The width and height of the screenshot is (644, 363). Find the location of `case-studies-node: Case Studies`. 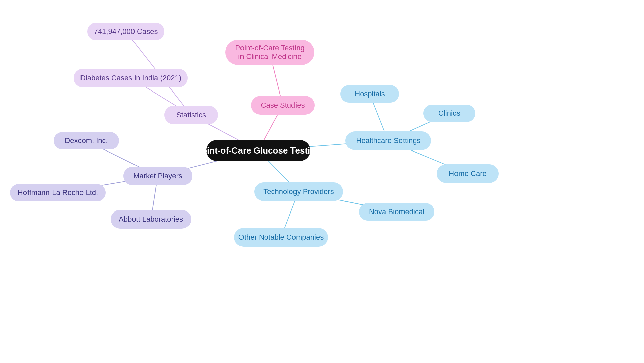

case-studies-node: Case Studies is located at coordinates (283, 105).